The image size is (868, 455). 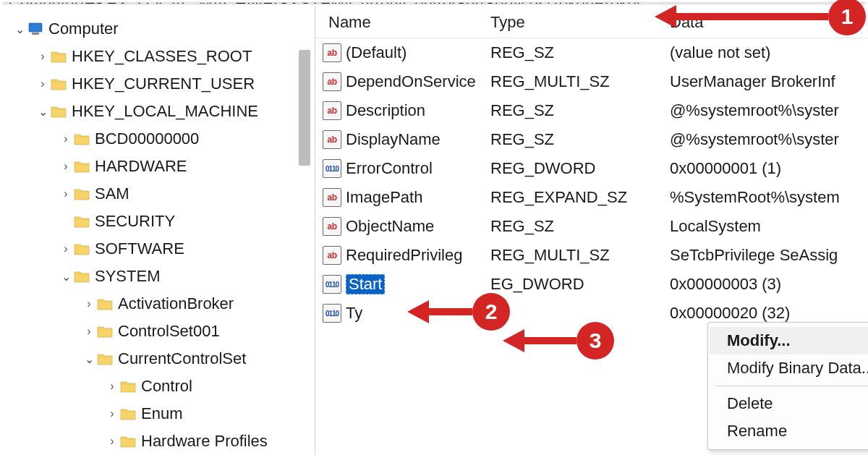 I want to click on tree-item-label: ControlSet001, so click(x=169, y=331).